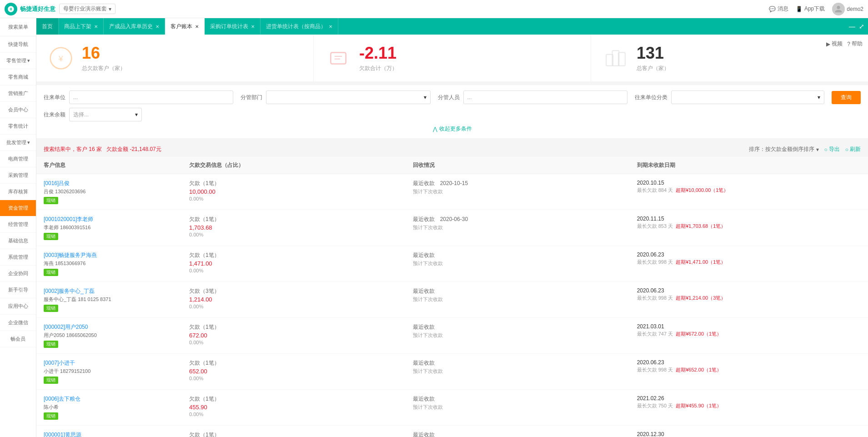  I want to click on result-customer-suffix: 家, so click(99, 149).